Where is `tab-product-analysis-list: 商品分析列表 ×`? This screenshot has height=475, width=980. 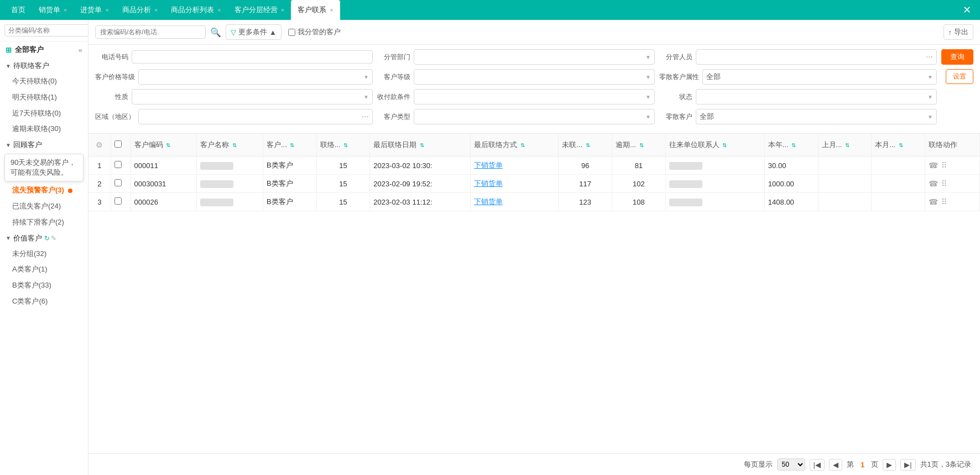
tab-product-analysis-list: 商品分析列表 × is located at coordinates (196, 10).